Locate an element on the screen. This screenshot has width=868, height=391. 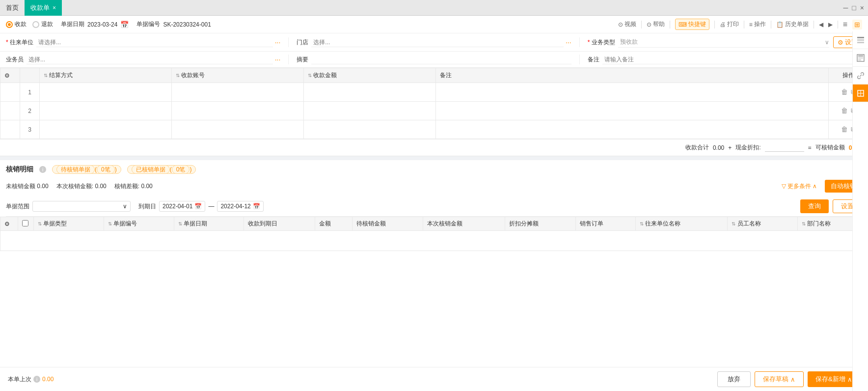
bth-current-label: 本次核销金额 is located at coordinates (445, 223).